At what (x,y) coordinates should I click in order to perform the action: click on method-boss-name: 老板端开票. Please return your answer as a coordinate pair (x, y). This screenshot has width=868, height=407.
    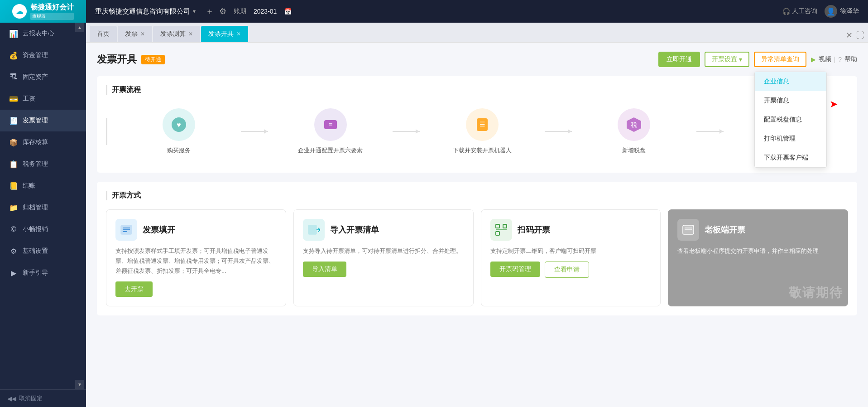
    Looking at the image, I should click on (725, 230).